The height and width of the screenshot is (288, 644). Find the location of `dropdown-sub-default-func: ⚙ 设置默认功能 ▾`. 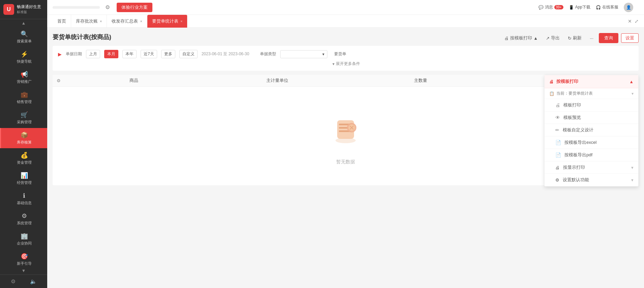

dropdown-sub-default-func: ⚙ 设置默认功能 ▾ is located at coordinates (591, 180).